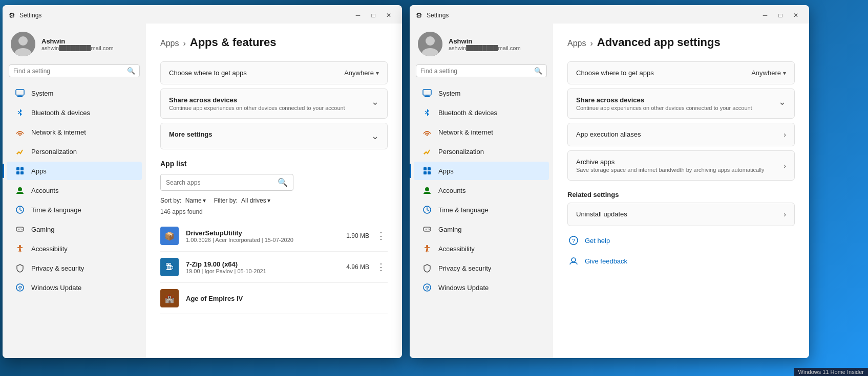  Describe the element at coordinates (785, 214) in the screenshot. I see `uninstall-updates-chevron-right: ›` at that location.